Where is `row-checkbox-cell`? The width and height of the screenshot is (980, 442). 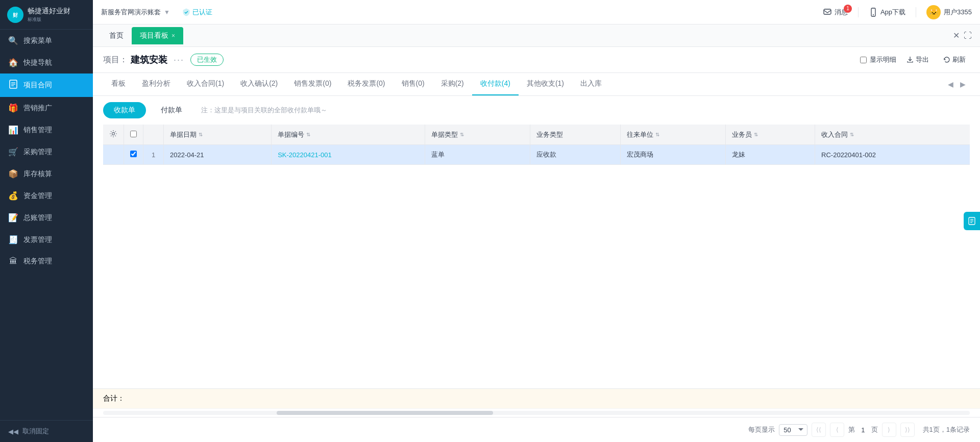 row-checkbox-cell is located at coordinates (134, 155).